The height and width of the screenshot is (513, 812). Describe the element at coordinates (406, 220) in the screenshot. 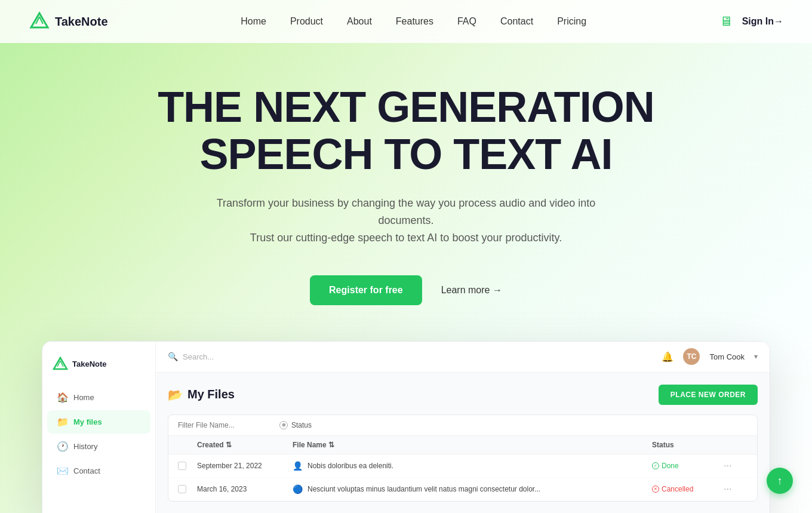

I see `hero-subtitle: Transform your business by changing the …` at that location.